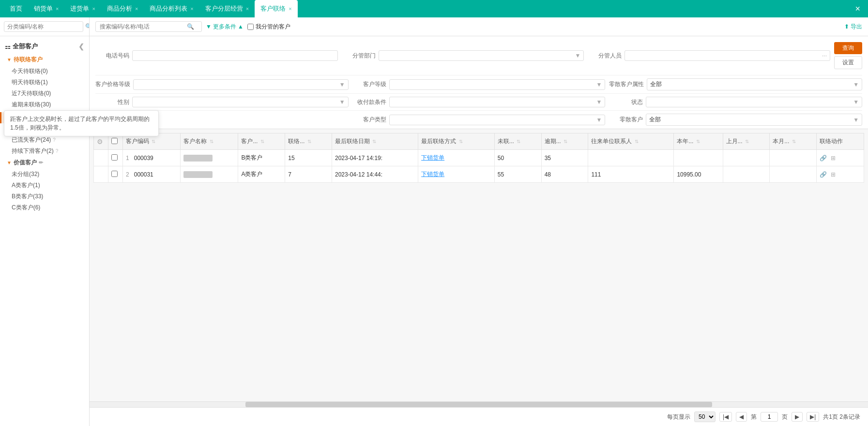 The height and width of the screenshot is (426, 868). I want to click on sort-code-icon: ⇅, so click(153, 141).